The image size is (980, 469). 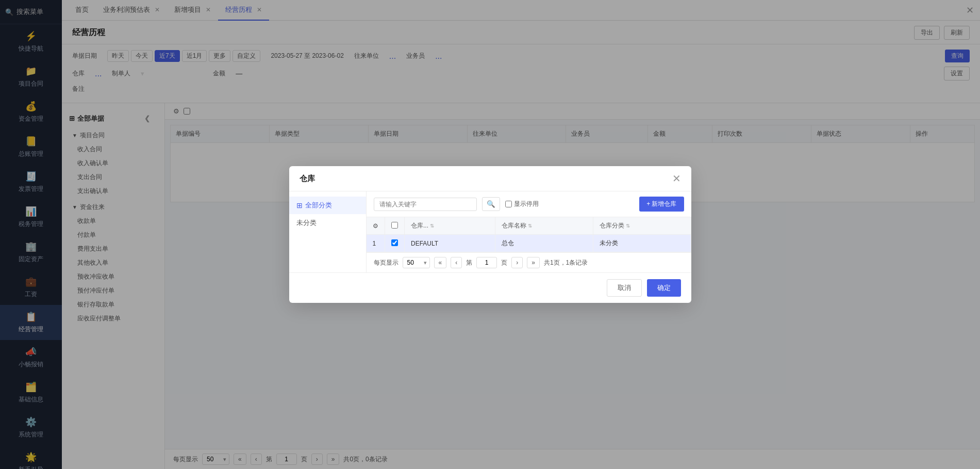 What do you see at coordinates (529, 204) in the screenshot?
I see `modal-toolbar: 🔍 显示停用 + 新增仓库` at bounding box center [529, 204].